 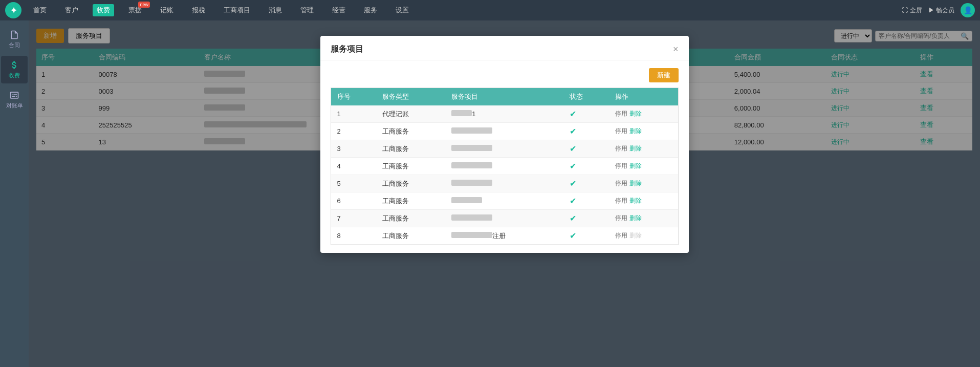 What do you see at coordinates (144, 5) in the screenshot?
I see `new-badge: new` at bounding box center [144, 5].